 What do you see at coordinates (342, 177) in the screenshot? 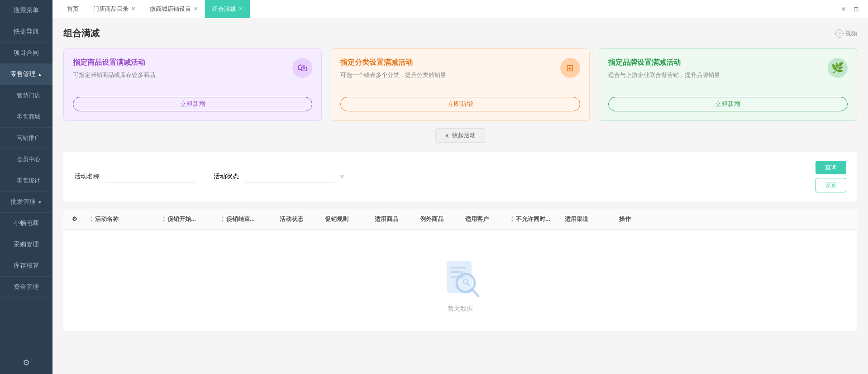
I see `chevron-down-icon: ∨` at bounding box center [342, 177].